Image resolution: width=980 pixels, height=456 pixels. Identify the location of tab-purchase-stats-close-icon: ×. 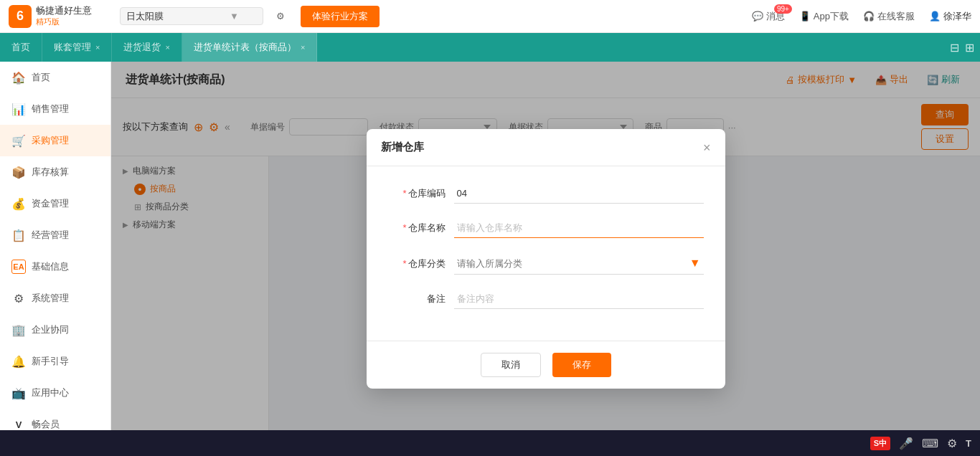
(303, 47).